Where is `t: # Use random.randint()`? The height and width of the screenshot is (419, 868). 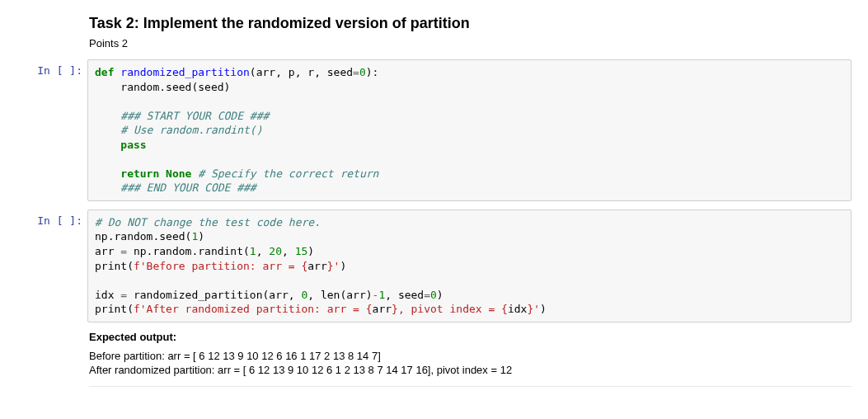
t: # Use random.randint() is located at coordinates (179, 130).